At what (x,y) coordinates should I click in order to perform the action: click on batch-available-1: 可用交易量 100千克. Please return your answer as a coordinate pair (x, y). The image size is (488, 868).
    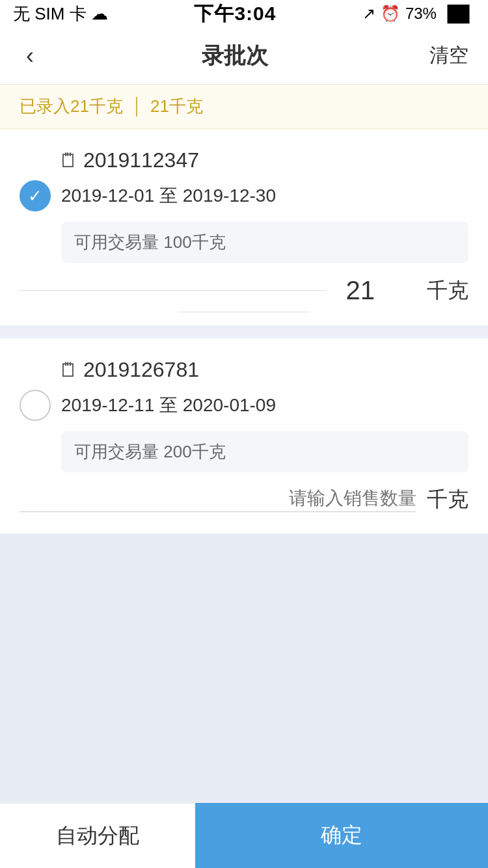
    Looking at the image, I should click on (265, 242).